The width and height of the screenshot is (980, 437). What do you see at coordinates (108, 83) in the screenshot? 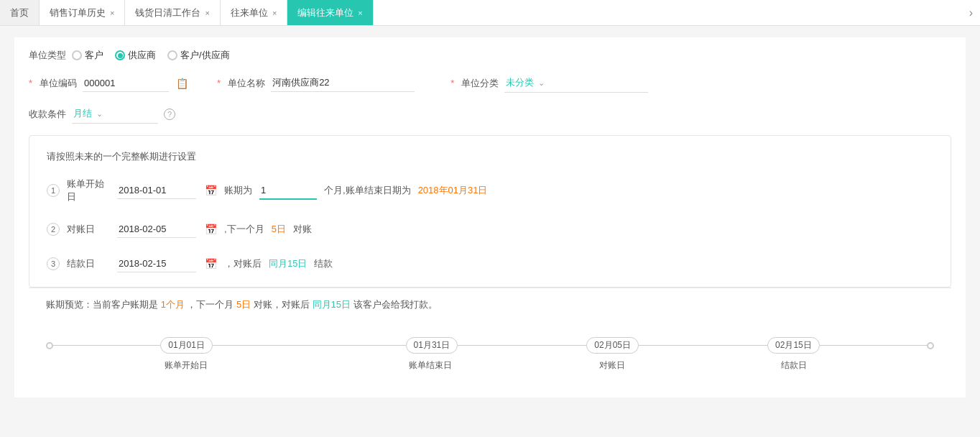
I see `unit-code-field: * 单位编码 📋` at bounding box center [108, 83].